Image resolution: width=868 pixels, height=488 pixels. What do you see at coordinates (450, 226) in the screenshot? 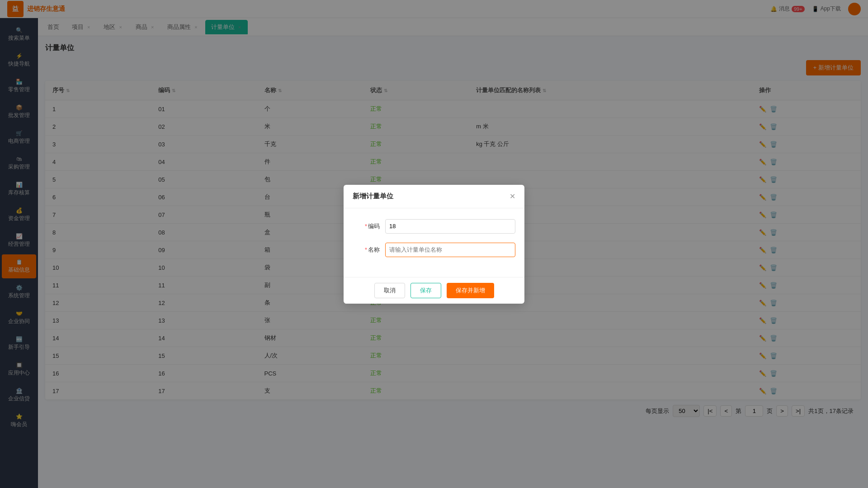
I see `code-input` at bounding box center [450, 226].